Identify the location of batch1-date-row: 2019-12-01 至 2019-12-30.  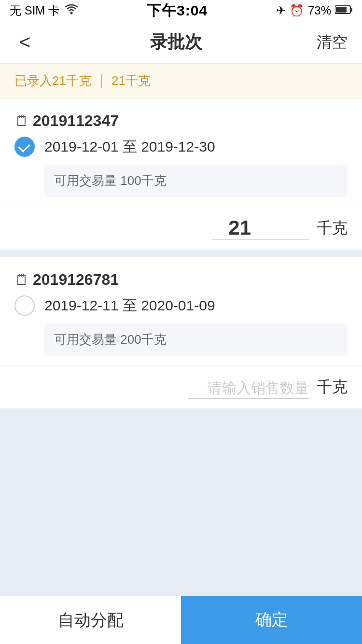
(181, 147).